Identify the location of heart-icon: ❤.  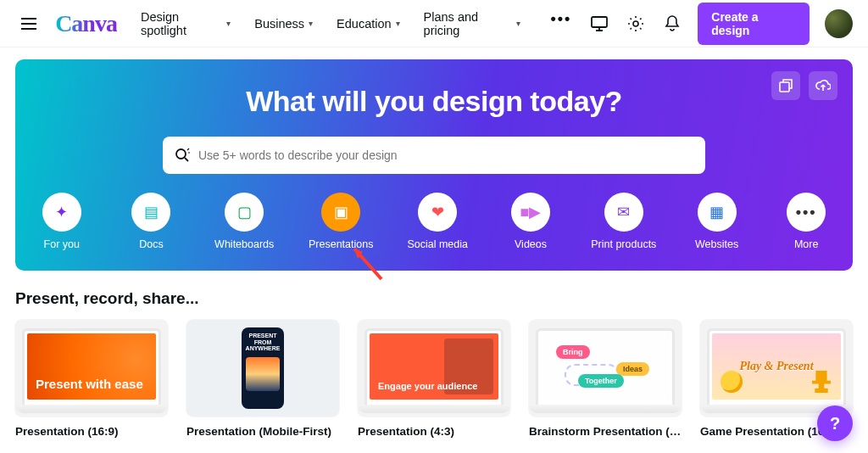
(437, 212).